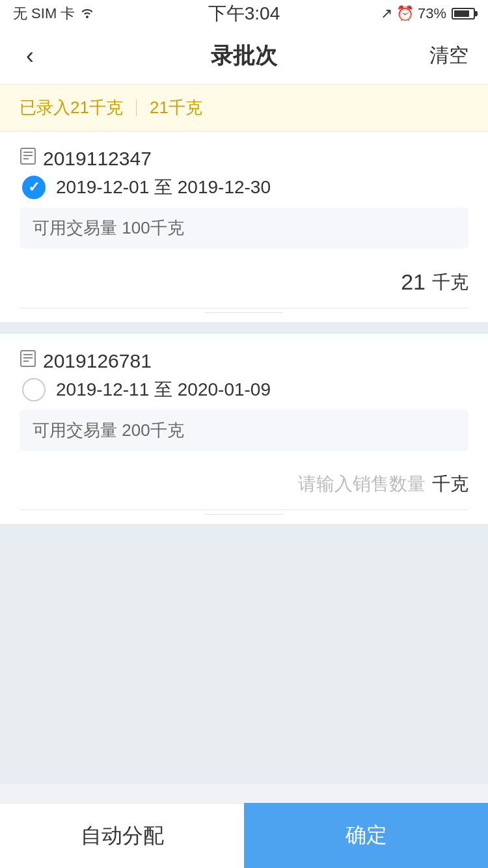 Image resolution: width=488 pixels, height=868 pixels. Describe the element at coordinates (176, 108) in the screenshot. I see `recorded-value: 21千克` at that location.